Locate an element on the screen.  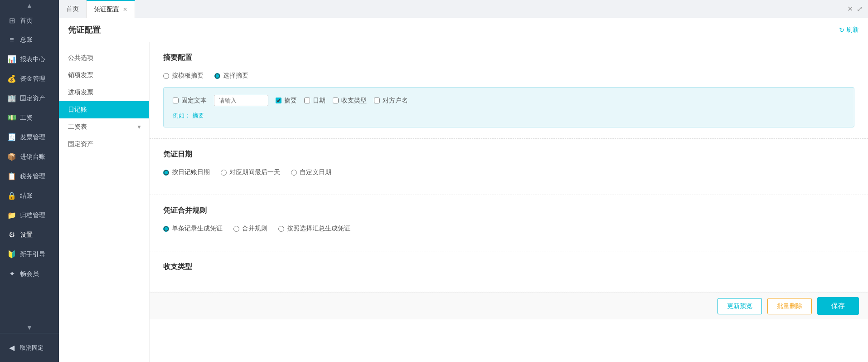
sidebar-item-fund: 💰 资金管理 is located at coordinates (29, 79).